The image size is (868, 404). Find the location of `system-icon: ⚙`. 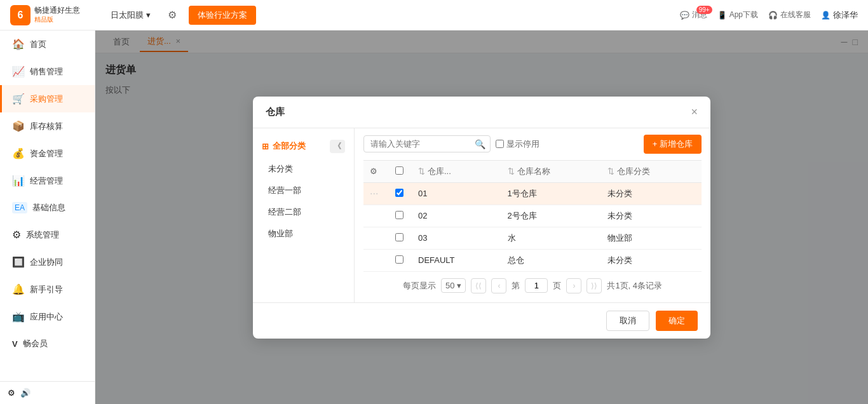

system-icon: ⚙ is located at coordinates (17, 235).